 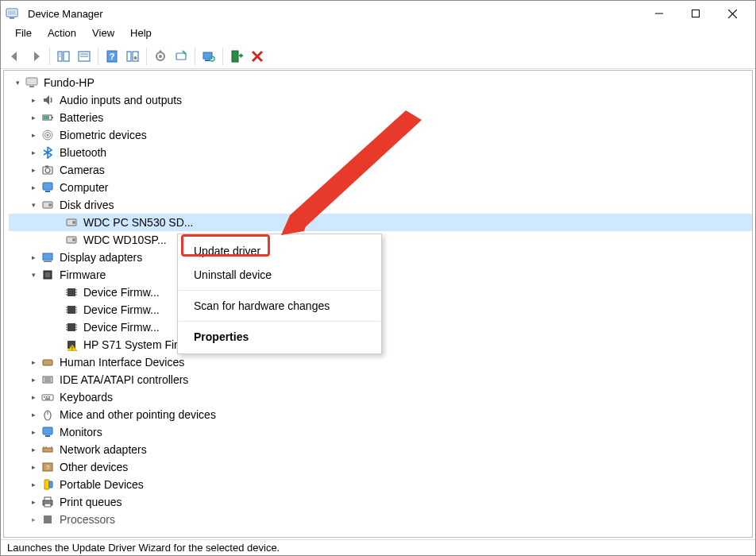 What do you see at coordinates (380, 415) in the screenshot?
I see `tree-item-mice: ▸ Mice and other pointing devices` at bounding box center [380, 415].